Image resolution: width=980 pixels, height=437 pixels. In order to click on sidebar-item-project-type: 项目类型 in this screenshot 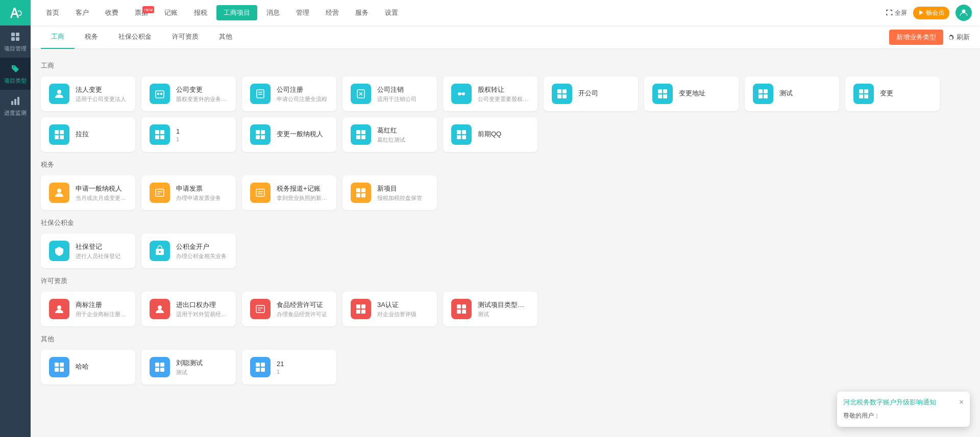, I will do `click(15, 73)`.